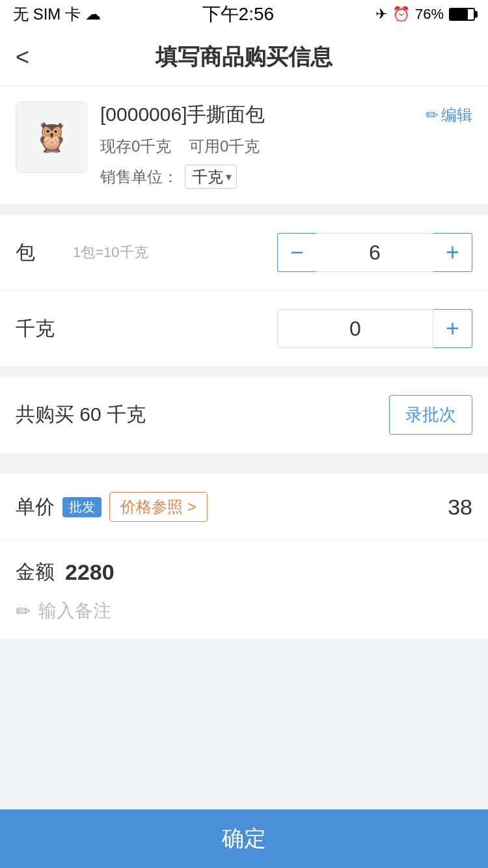 Image resolution: width=488 pixels, height=868 pixels. Describe the element at coordinates (139, 177) in the screenshot. I see `unit-prefix: 销售单位：` at that location.